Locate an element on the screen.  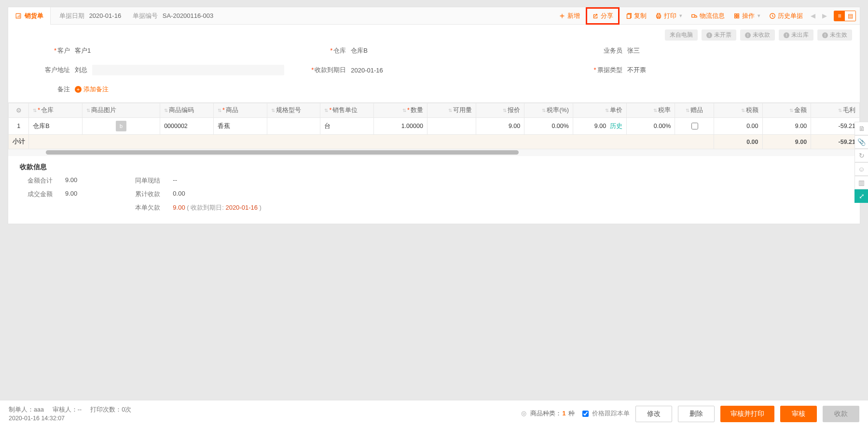
view-toggle: ≡ ▤ is located at coordinates (845, 16).